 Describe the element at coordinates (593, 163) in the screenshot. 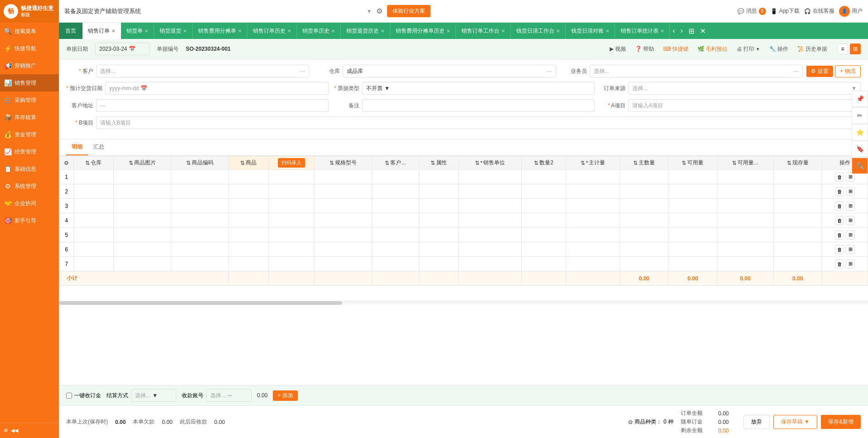

I see `col-main-unit: ⇅*主计量` at that location.